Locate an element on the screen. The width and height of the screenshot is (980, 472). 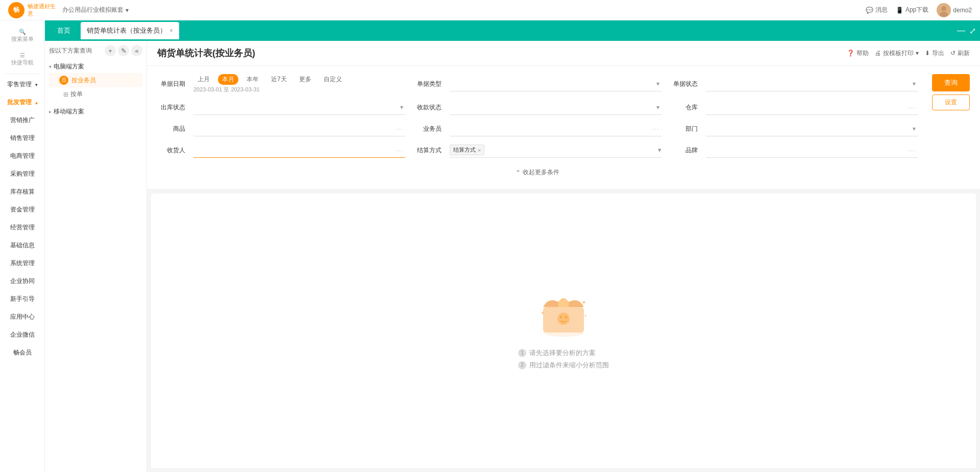
sidebar-item-corp: 企业协同 is located at coordinates (22, 281).